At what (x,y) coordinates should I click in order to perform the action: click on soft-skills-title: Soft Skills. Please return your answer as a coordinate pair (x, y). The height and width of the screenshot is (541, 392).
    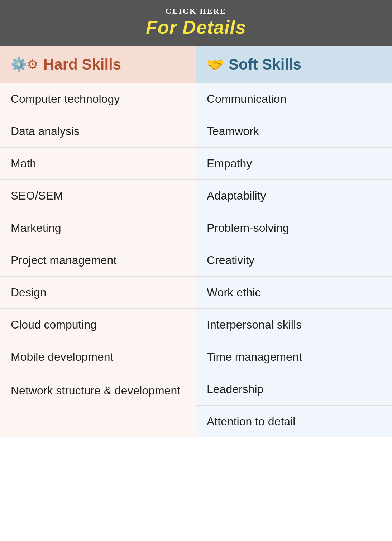
    Looking at the image, I should click on (265, 64).